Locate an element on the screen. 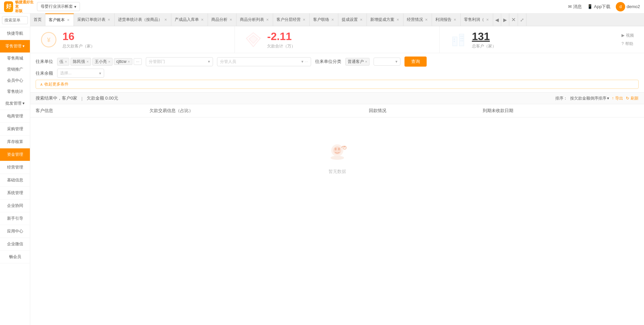 The image size is (644, 325). sidebar-item-app-center: 应用中心 is located at coordinates (15, 231).